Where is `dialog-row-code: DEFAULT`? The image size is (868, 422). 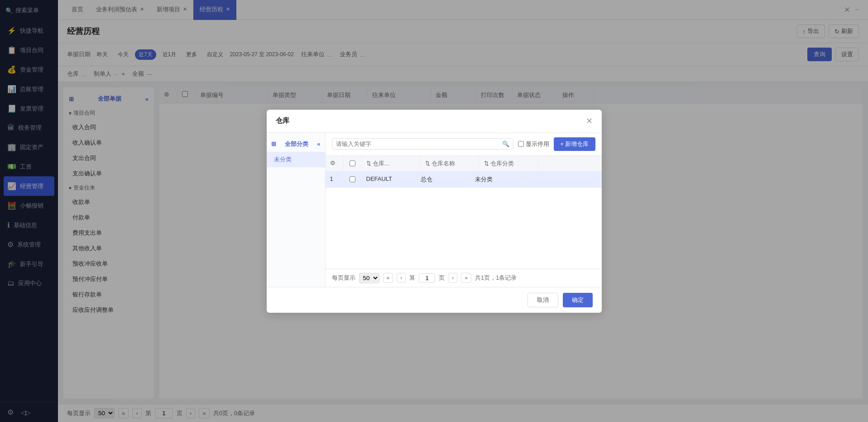 dialog-row-code: DEFAULT is located at coordinates (389, 179).